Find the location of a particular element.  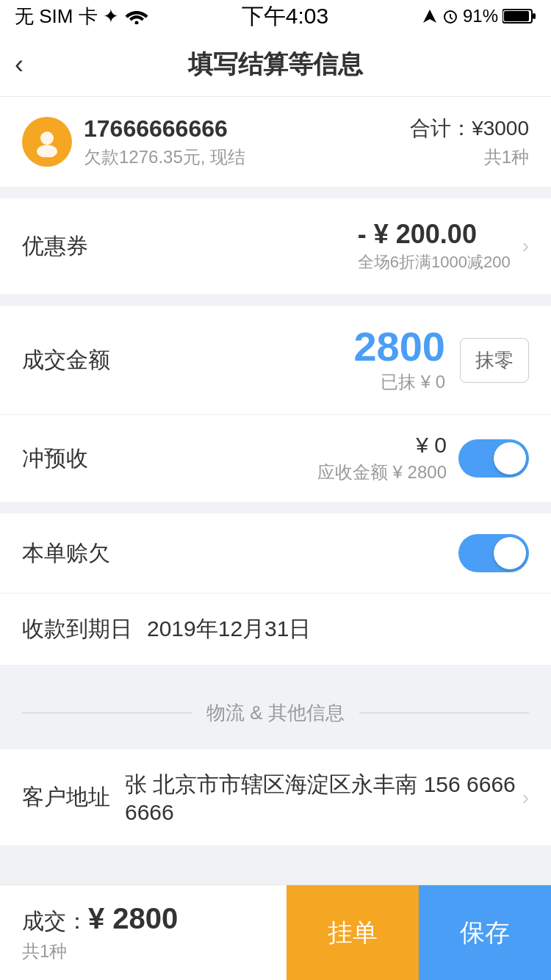

divider-text: 物流 & 其他信息 is located at coordinates (276, 713).